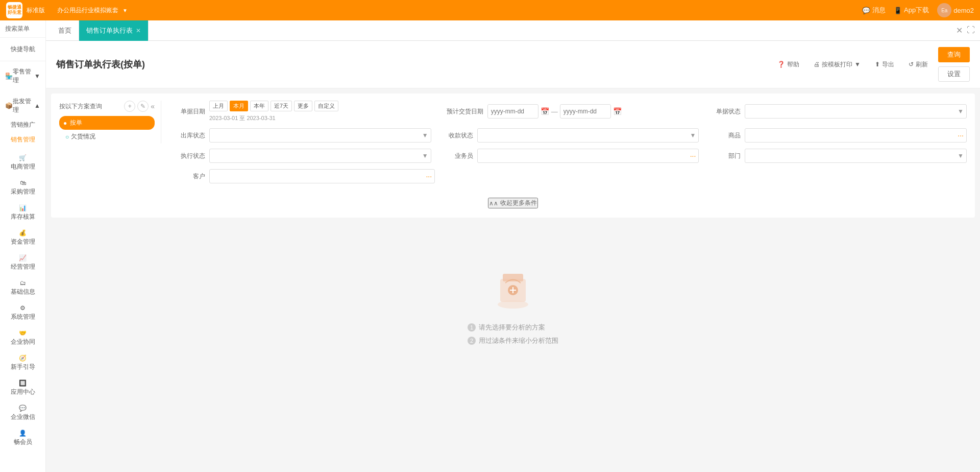 This screenshot has width=980, height=472. I want to click on newguide-icon: 🧭, so click(22, 358).